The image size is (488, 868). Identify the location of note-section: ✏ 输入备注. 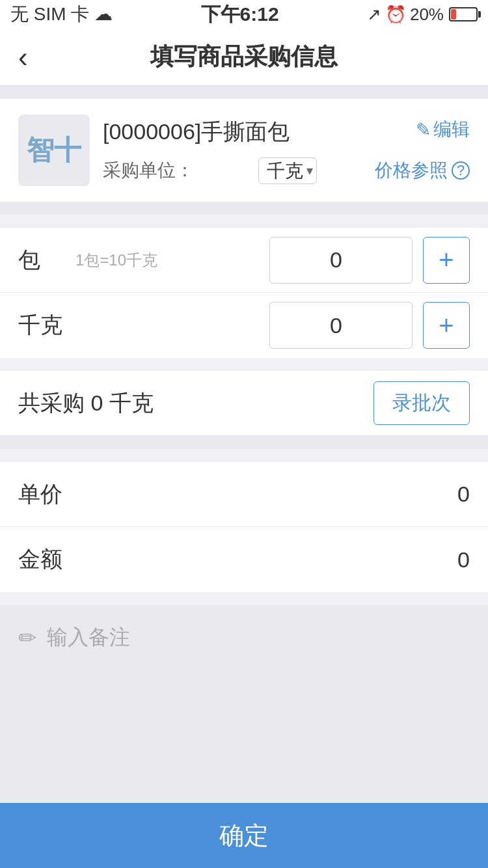
(244, 638).